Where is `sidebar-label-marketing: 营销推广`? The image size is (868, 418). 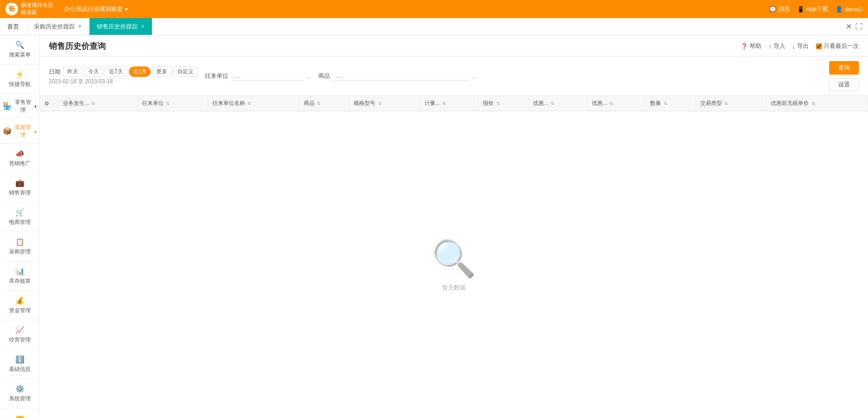
sidebar-label-marketing: 营销推广 is located at coordinates (20, 164).